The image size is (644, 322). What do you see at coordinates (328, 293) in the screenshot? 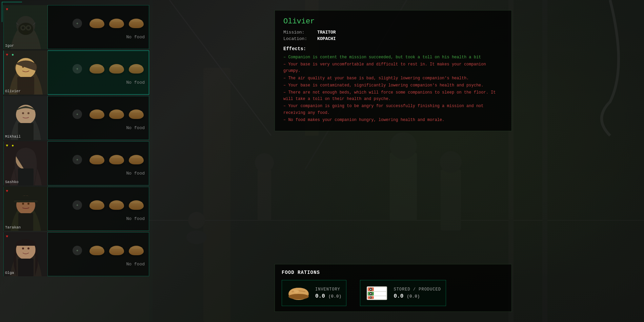
I see `inventory-ration-info: INVENTORY 0.0 (0.0)` at bounding box center [328, 293].